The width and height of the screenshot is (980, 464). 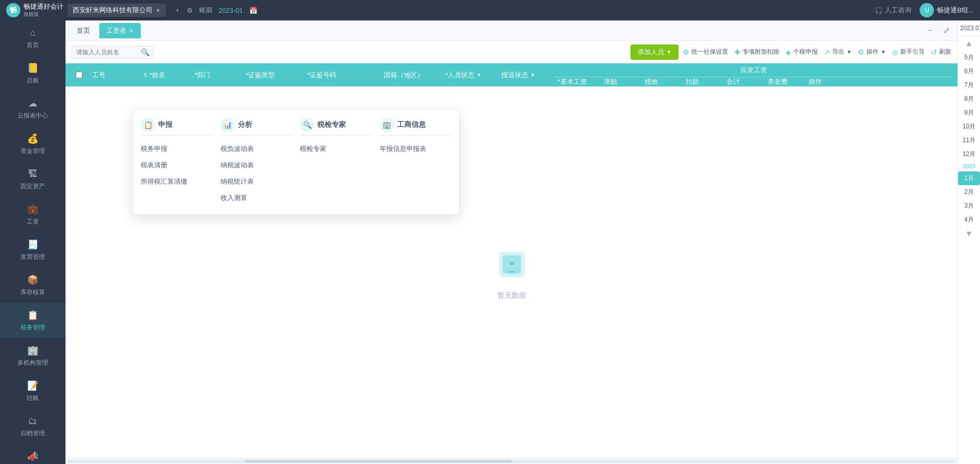 What do you see at coordinates (117, 10) in the screenshot?
I see `company-selector: 西安虾米网络科技有限公司 ▼` at bounding box center [117, 10].